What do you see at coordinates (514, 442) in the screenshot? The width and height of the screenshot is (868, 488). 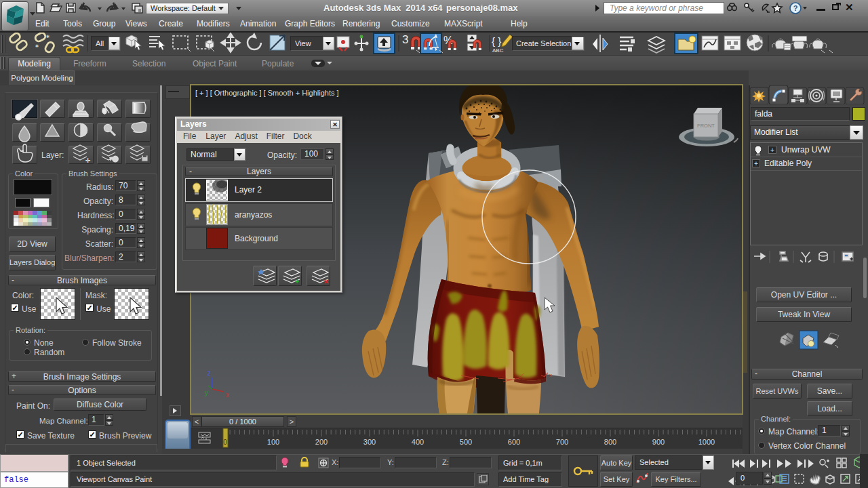 I see `svg-text: 600` at bounding box center [514, 442].